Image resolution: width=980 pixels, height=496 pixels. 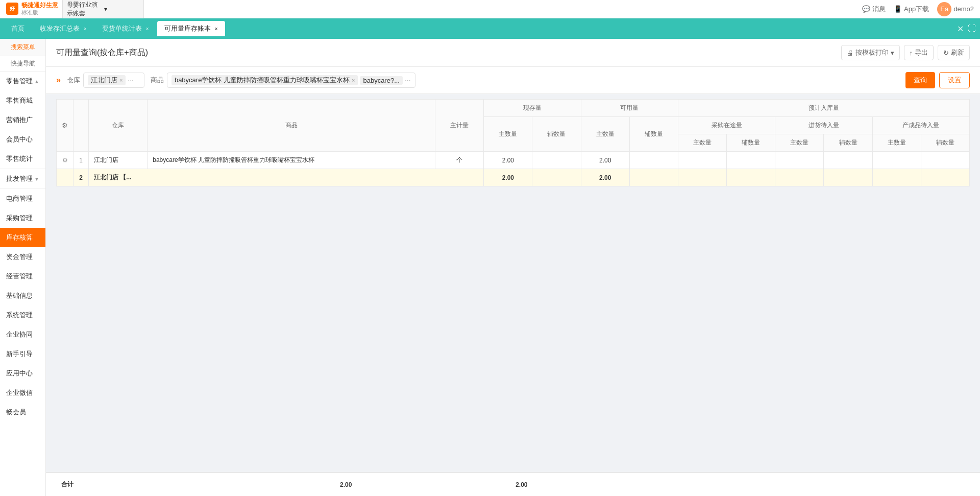 I want to click on goods-tag-1-value: babycare学饮杯 儿童防摔防撞吸管杯重力球吸嘴杯宝宝水杯, so click(x=262, y=80).